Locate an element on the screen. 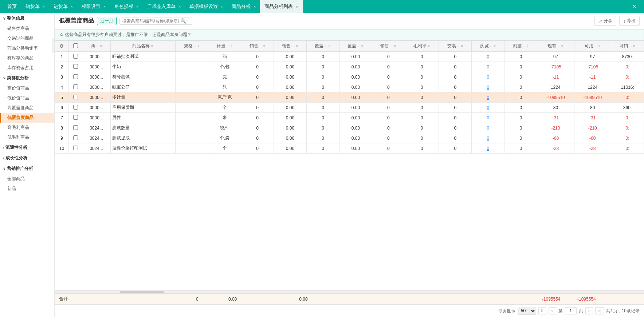 This screenshot has height=317, width=644. search-icon: 🔍 is located at coordinates (183, 21).